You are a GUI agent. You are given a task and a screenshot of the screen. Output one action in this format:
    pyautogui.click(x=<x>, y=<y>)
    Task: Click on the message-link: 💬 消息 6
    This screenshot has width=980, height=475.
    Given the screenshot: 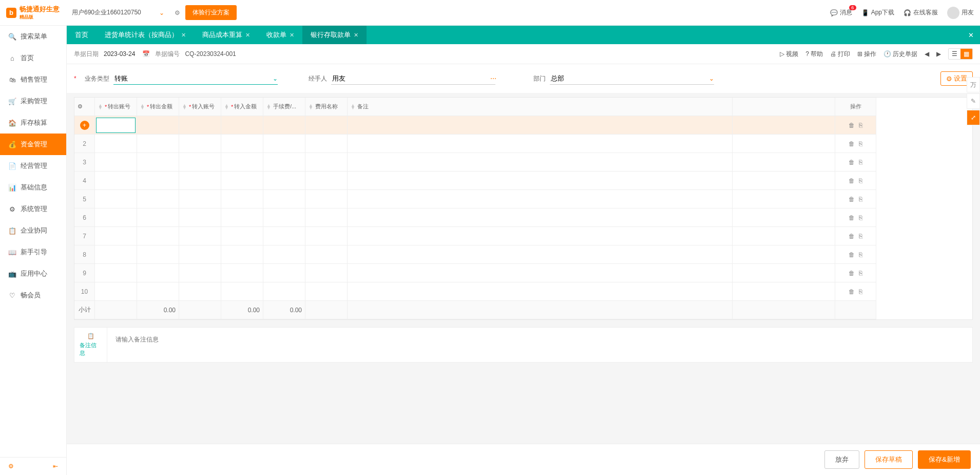 What is the action you would take?
    pyautogui.click(x=841, y=12)
    